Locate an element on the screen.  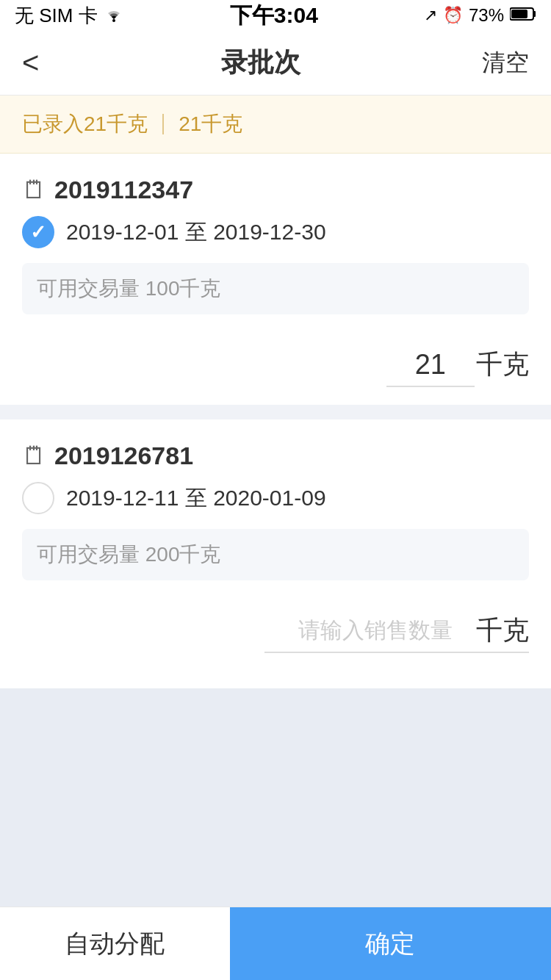
batch1-input-line is located at coordinates (276, 386).